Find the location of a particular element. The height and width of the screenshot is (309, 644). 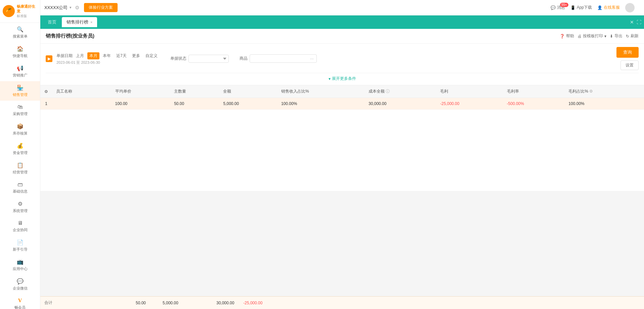

date-filter-field: 单据日期 上月 本月 本年 近7天 更多 自定义 2023-06-01 至 20… is located at coordinates (108, 59).